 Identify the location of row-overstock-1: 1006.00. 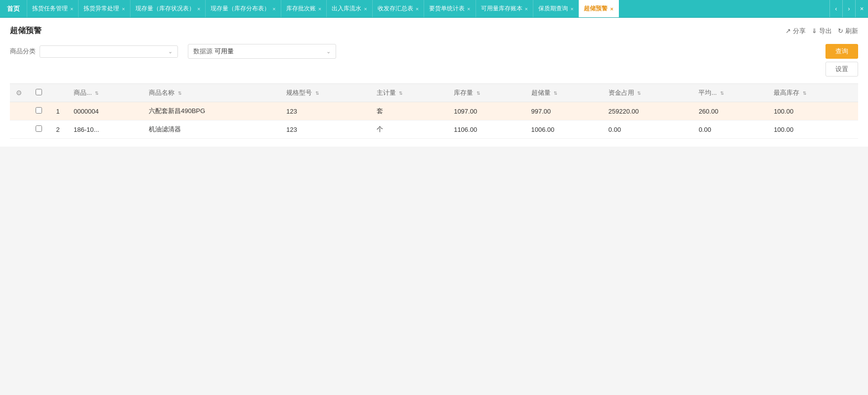
(564, 129).